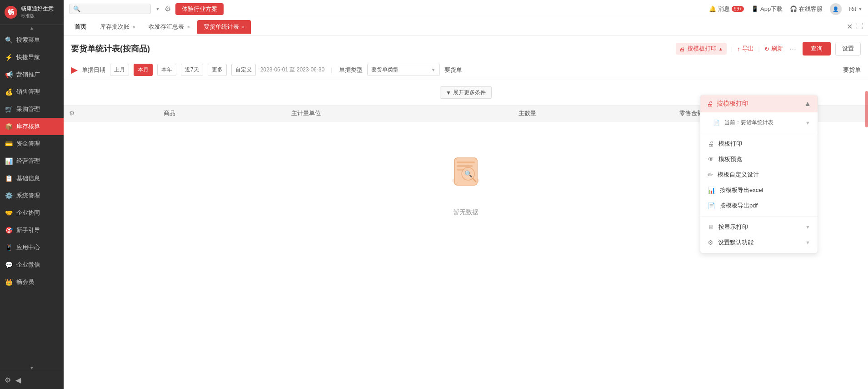  Describe the element at coordinates (836, 9) in the screenshot. I see `avatar-icon: 👤` at that location.